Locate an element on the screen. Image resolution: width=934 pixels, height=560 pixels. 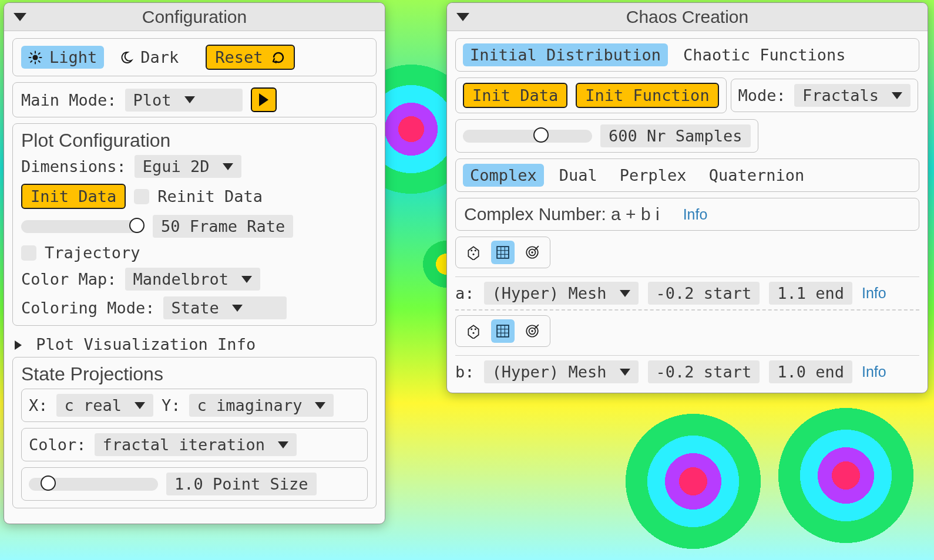
y-axis-dropdown: c imaginary is located at coordinates (262, 405).